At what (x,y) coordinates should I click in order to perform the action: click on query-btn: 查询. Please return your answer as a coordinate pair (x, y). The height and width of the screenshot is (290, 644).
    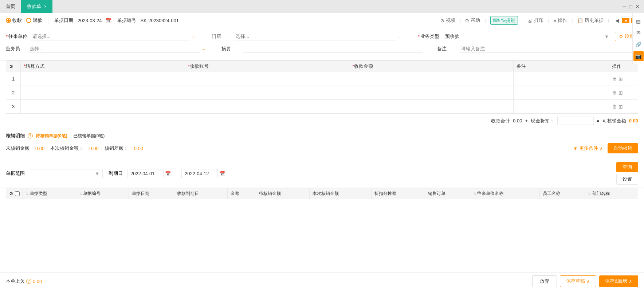
    Looking at the image, I should click on (627, 167).